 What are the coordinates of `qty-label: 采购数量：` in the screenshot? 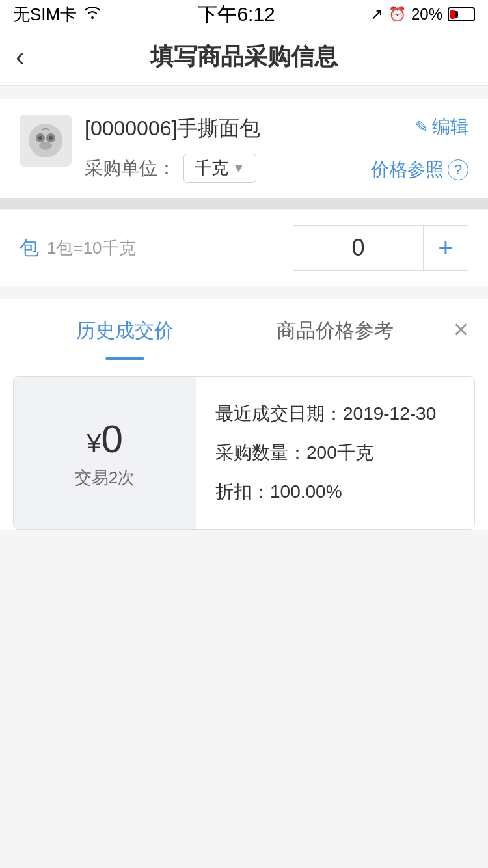 It's located at (261, 453).